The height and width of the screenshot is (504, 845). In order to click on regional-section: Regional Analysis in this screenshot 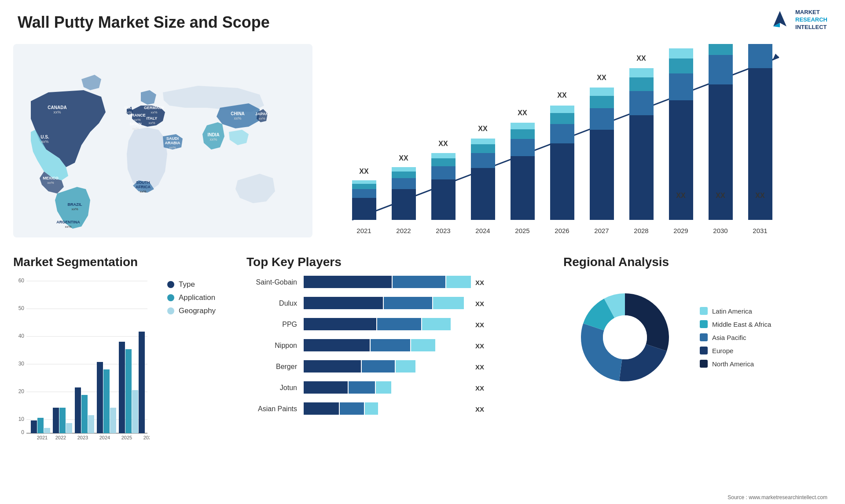, I will do `click(700, 369)`.